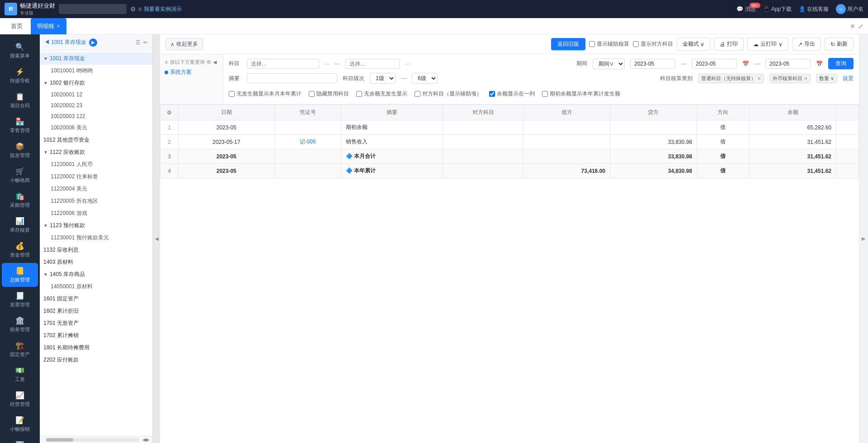  I want to click on period-start-input, so click(653, 64).